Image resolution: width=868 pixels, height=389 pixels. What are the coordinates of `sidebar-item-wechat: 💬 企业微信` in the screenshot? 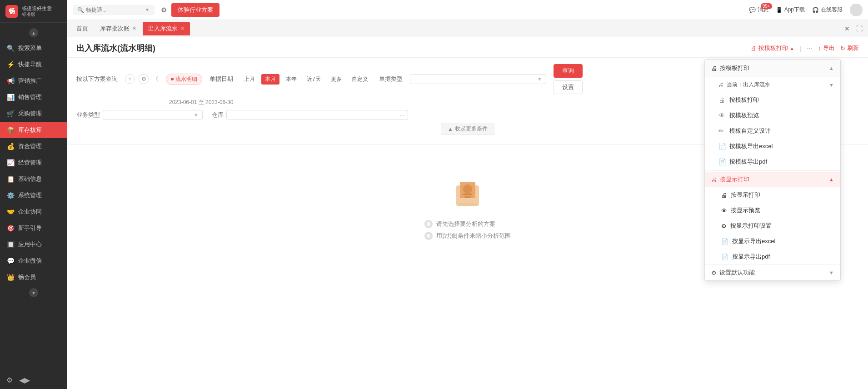 It's located at (34, 261).